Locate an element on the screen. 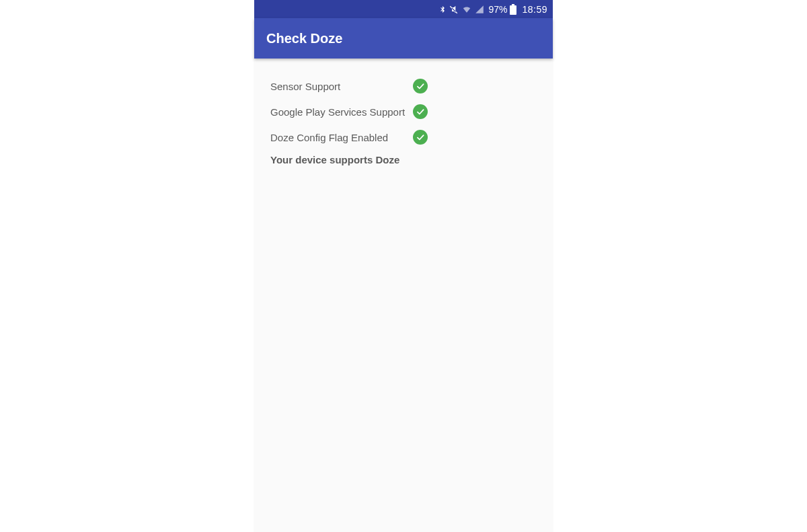 The height and width of the screenshot is (532, 807). content-area: Sensor Support Google Play Services Supp… is located at coordinates (404, 120).